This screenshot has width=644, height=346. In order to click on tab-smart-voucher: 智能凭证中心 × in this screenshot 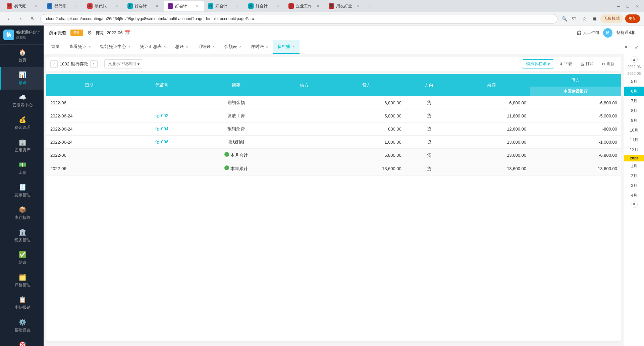, I will do `click(115, 47)`.